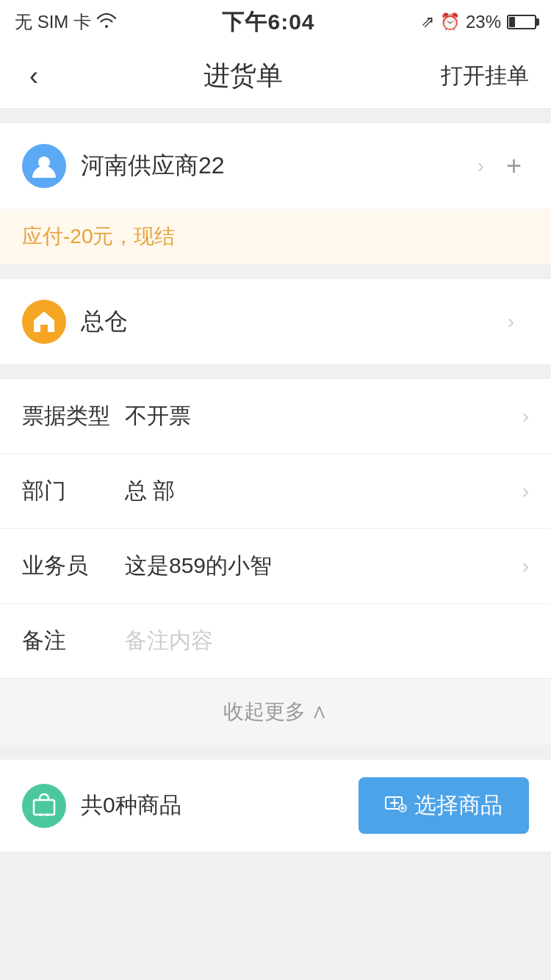  Describe the element at coordinates (73, 566) in the screenshot. I see `staff-label: 业务员` at that location.